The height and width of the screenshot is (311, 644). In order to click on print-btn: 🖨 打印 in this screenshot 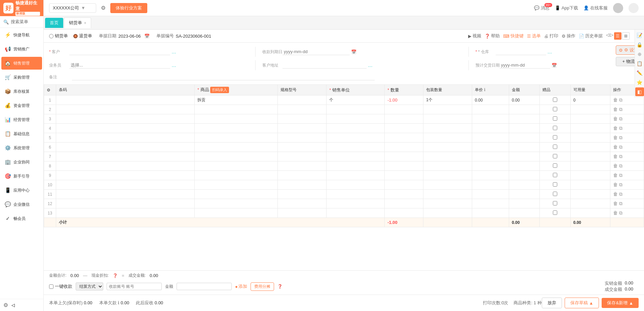, I will do `click(551, 36)`.